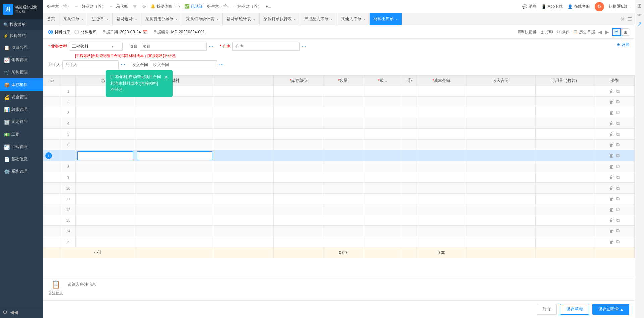 This screenshot has width=644, height=318. Describe the element at coordinates (280, 19) in the screenshot. I see `tab-purchase-exec: 采购订单执行表 ×` at that location.